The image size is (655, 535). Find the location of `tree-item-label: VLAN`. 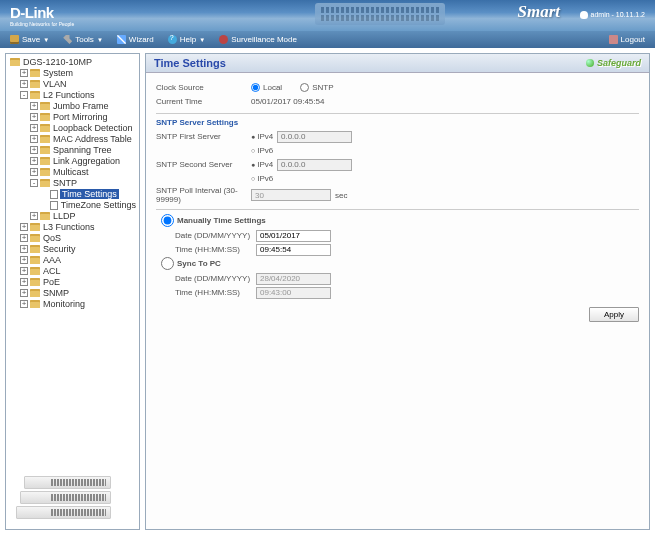

tree-item-label: VLAN is located at coordinates (55, 84).